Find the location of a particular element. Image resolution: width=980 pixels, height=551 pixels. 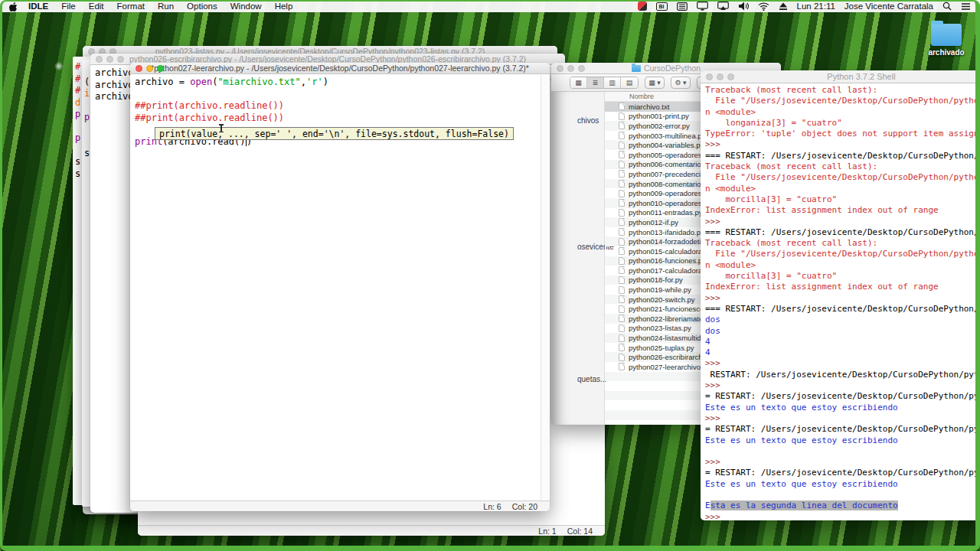

text-line: Traceback (most recent call last): is located at coordinates (842, 243).